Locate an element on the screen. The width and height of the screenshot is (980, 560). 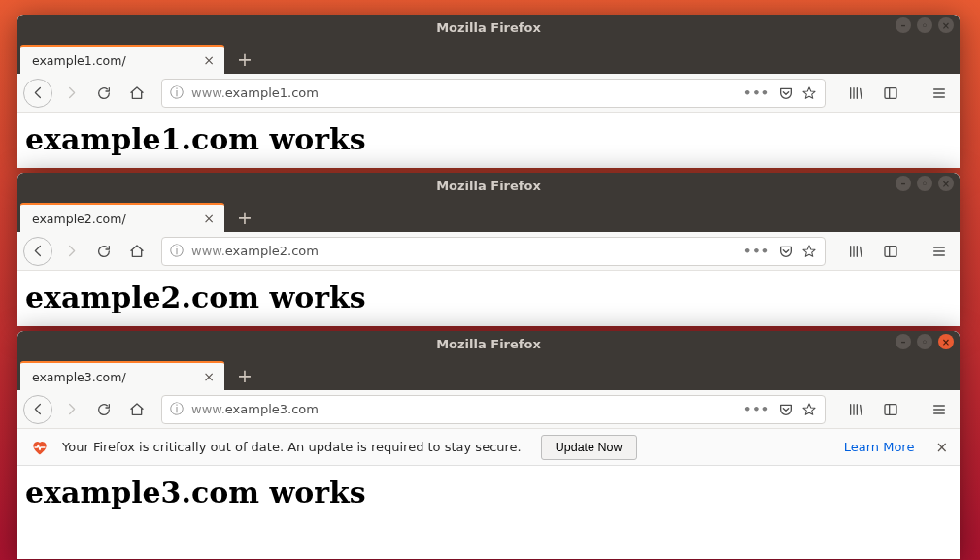
update-notification-bar: Your Firefox is critically out of date. … is located at coordinates (489, 447).